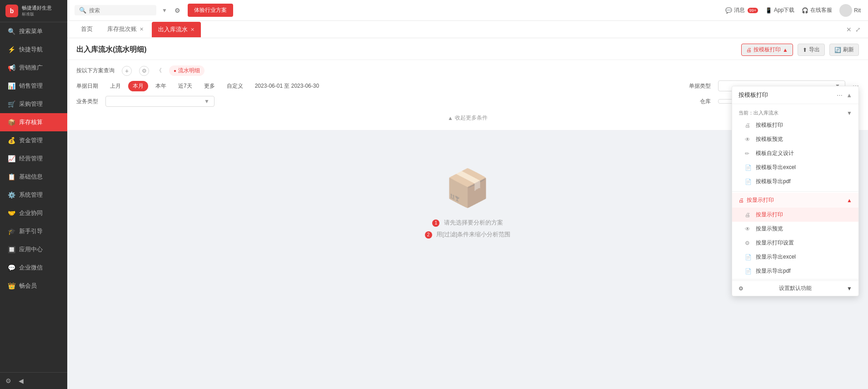 This screenshot has width=868, height=389. Describe the element at coordinates (144, 71) in the screenshot. I see `filter-settings-btn: ⚙` at that location.